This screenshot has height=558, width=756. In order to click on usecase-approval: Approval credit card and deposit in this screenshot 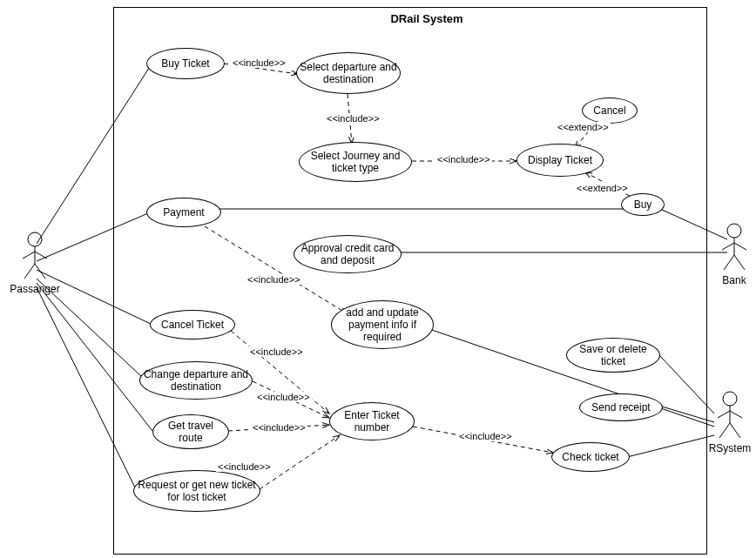, I will do `click(348, 254)`.